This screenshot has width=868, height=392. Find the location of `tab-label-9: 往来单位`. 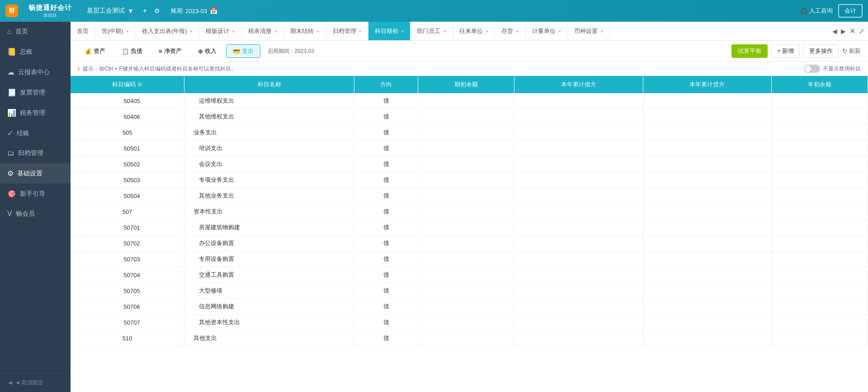

tab-label-9: 往来单位 is located at coordinates (471, 31).